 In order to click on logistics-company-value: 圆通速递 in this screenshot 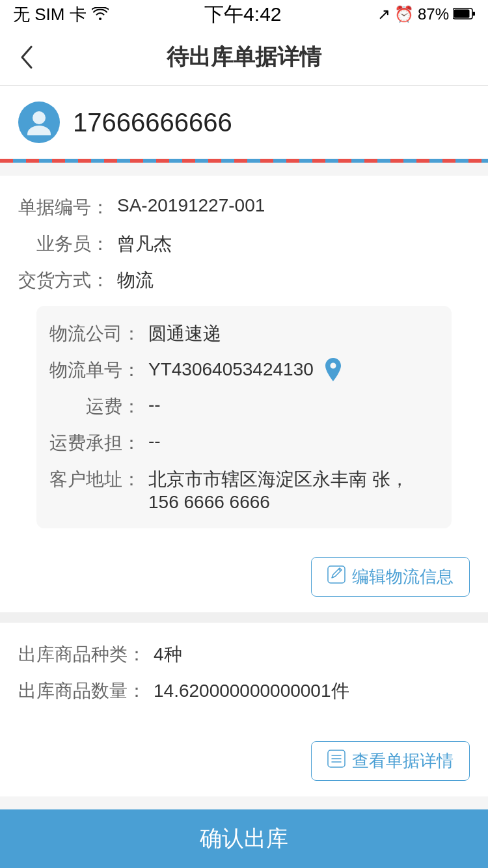, I will do `click(290, 334)`.